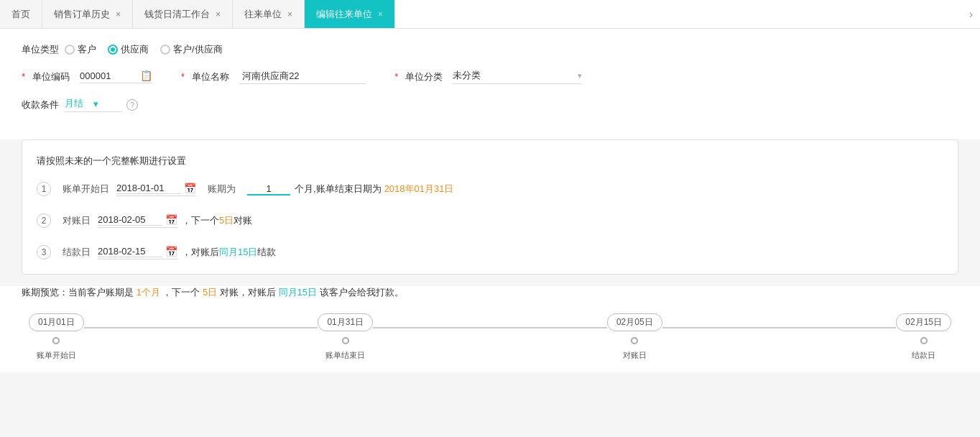 The height and width of the screenshot is (437, 980). Describe the element at coordinates (157, 190) in the screenshot. I see `row1-date-input: 📅` at that location.